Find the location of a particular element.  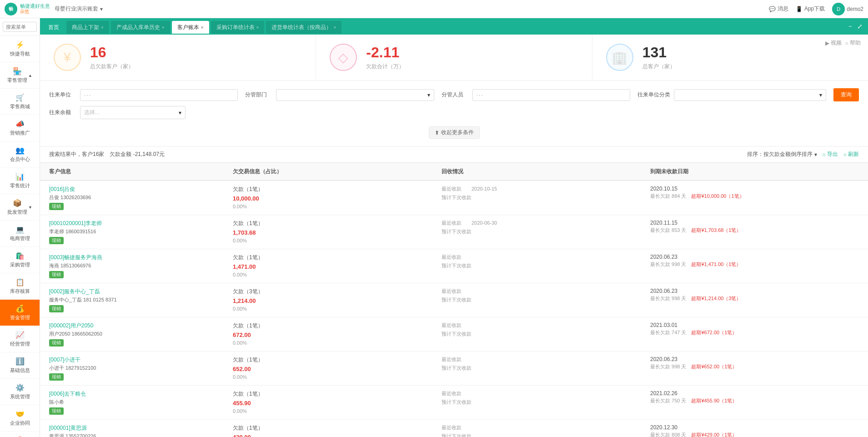

balance-select: 选择... ▾ is located at coordinates (133, 113).